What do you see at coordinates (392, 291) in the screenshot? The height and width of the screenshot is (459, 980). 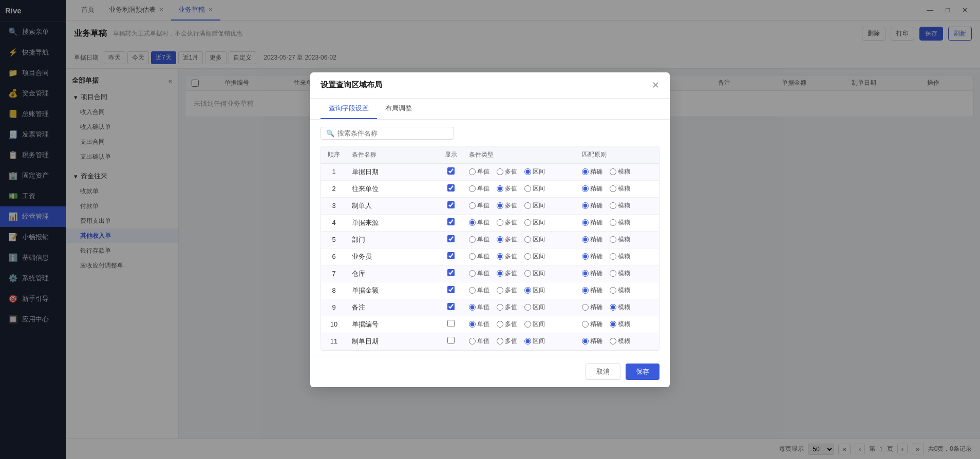 I see `td-condition-name: 单据金额` at bounding box center [392, 291].